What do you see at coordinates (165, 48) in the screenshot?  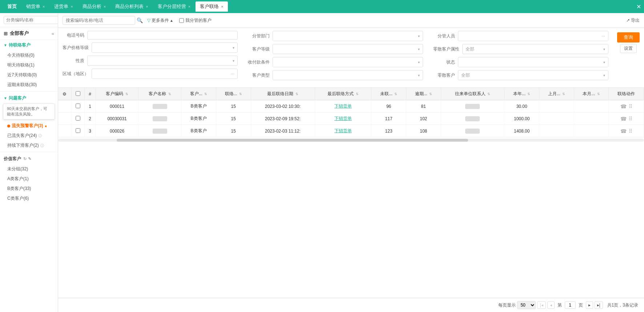 I see `price-level-select: ▾` at bounding box center [165, 48].